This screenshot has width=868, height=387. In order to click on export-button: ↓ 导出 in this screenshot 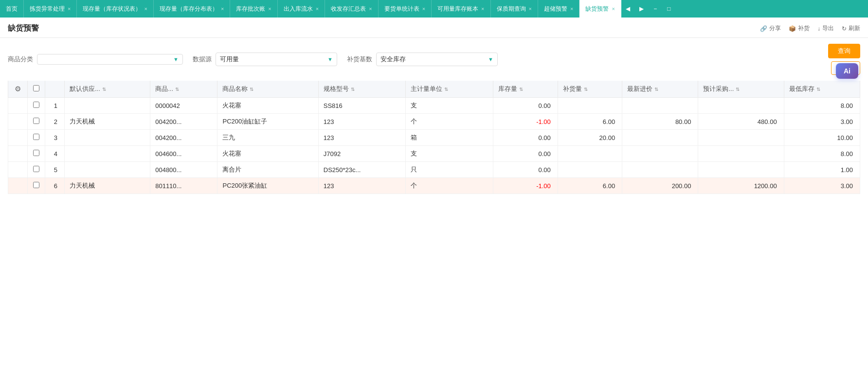, I will do `click(826, 28)`.